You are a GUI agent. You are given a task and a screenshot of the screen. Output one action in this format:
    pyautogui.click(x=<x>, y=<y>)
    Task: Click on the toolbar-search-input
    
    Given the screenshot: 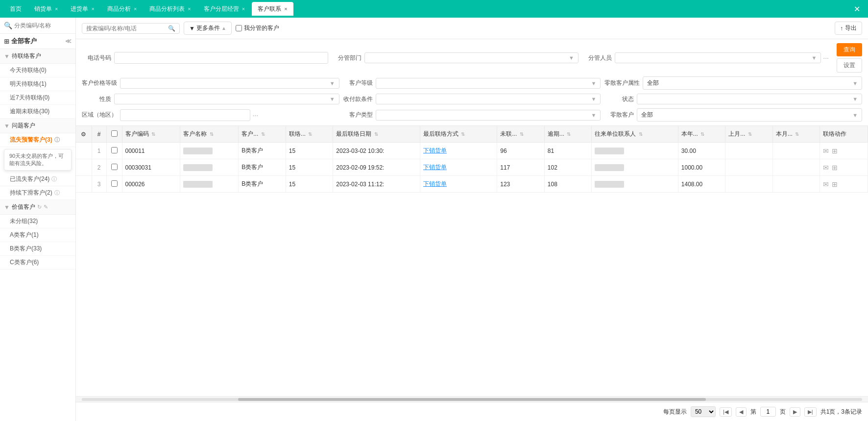 What is the action you would take?
    pyautogui.click(x=126, y=28)
    